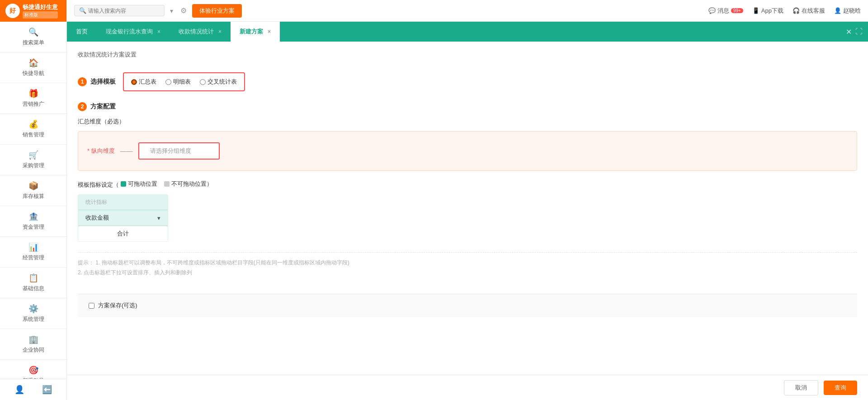  Describe the element at coordinates (768, 11) in the screenshot. I see `download-btn: 📱 App下载` at that location.